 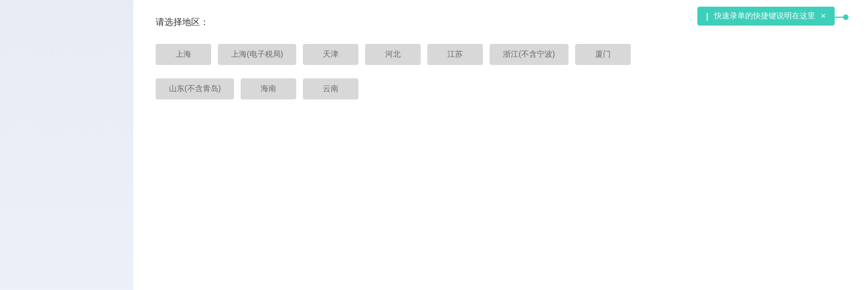 What do you see at coordinates (846, 17) in the screenshot?
I see `dot-indicator` at bounding box center [846, 17].